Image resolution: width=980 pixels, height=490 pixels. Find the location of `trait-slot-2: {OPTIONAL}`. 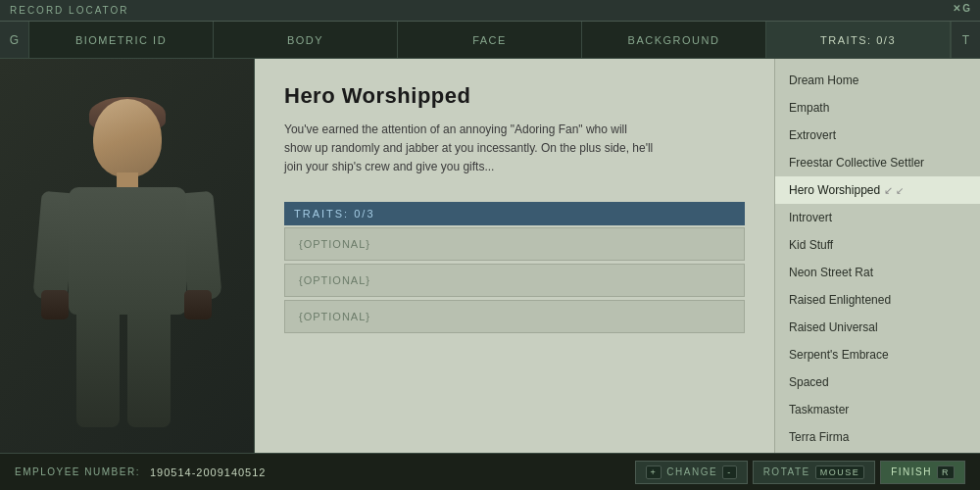

trait-slot-2: {OPTIONAL} is located at coordinates (514, 280).